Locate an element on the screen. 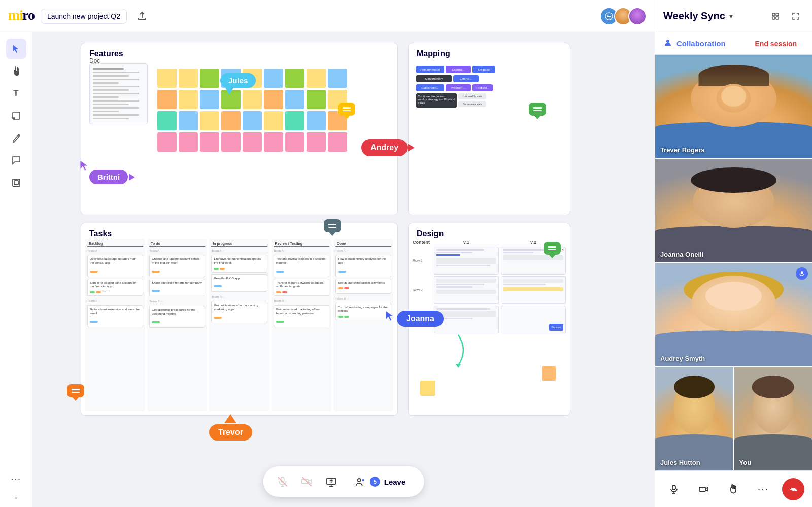 The image size is (812, 507). kanban-card: Test and review projects in a specific m… is located at coordinates (301, 266).